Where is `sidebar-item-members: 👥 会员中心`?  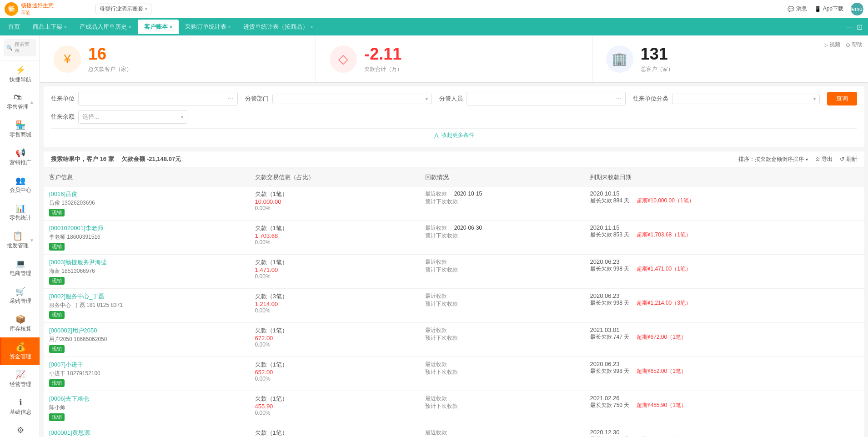
sidebar-item-members: 👥 会员中心 is located at coordinates (20, 185).